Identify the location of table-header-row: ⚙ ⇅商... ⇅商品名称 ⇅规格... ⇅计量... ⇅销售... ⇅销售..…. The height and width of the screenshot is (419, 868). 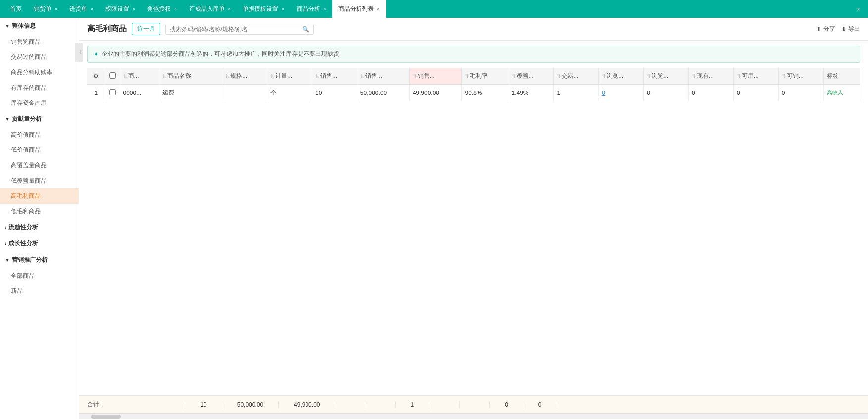
(473, 76).